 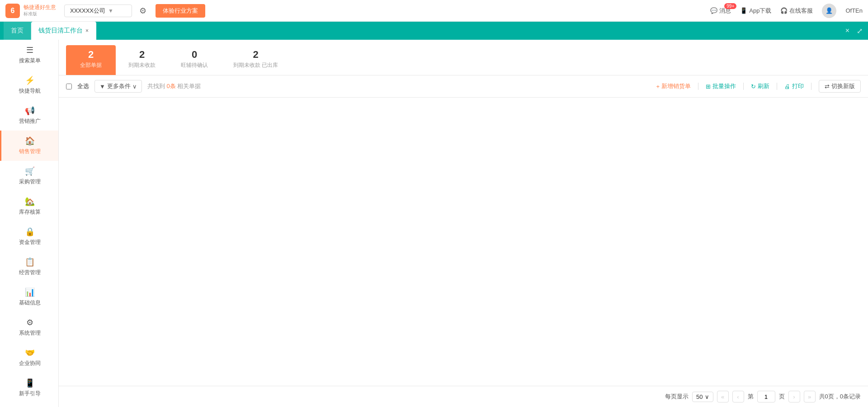 What do you see at coordinates (30, 152) in the screenshot?
I see `sales-label: 销售管理` at bounding box center [30, 152].